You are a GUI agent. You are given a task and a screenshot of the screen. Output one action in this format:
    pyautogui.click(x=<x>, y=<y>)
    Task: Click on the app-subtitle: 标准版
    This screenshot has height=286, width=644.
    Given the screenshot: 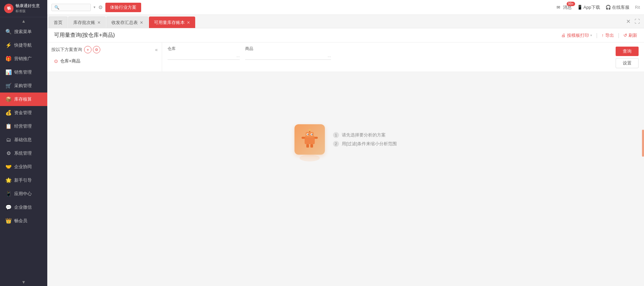 What is the action you would take?
    pyautogui.click(x=28, y=11)
    